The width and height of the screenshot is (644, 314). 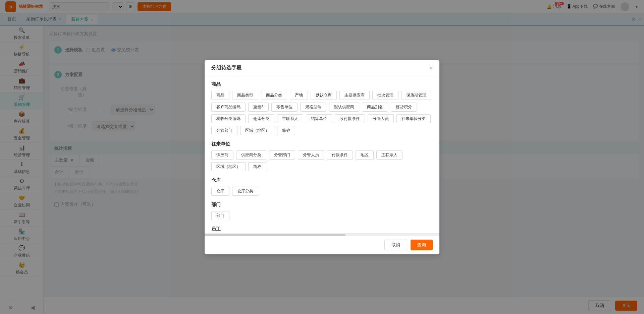 I want to click on field-tag: 供应商分类, so click(x=251, y=155).